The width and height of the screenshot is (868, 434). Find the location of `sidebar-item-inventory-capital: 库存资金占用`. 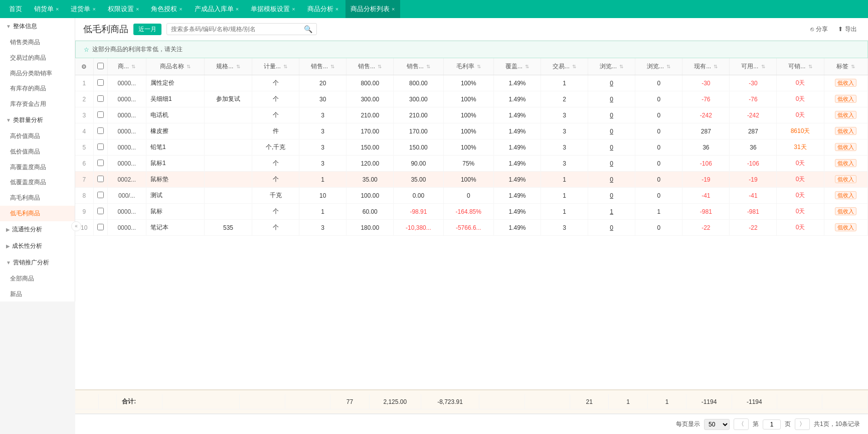

sidebar-item-inventory-capital: 库存资金占用 is located at coordinates (37, 104).